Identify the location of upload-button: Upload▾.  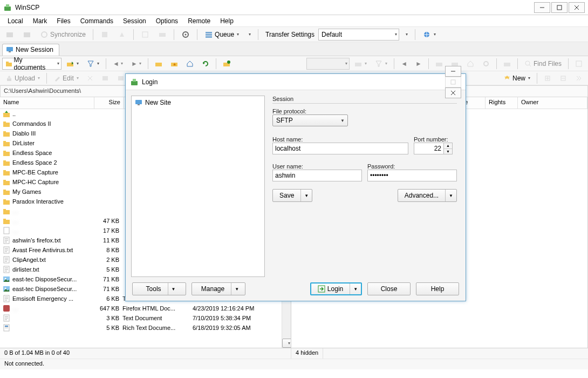
(23, 78).